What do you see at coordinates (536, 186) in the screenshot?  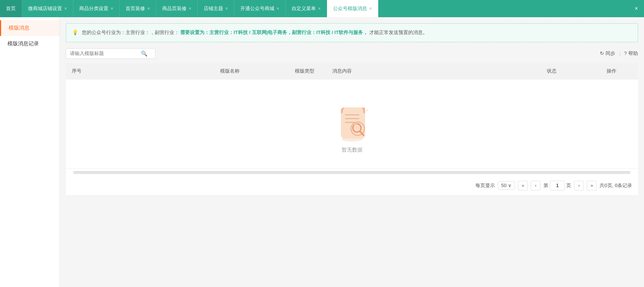 I see `prev-page-button: ‹` at bounding box center [536, 186].